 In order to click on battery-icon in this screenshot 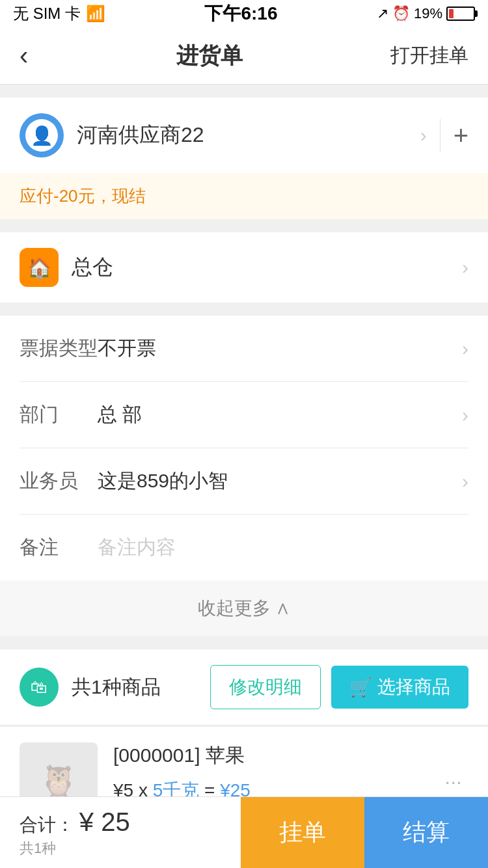, I will do `click(461, 14)`.